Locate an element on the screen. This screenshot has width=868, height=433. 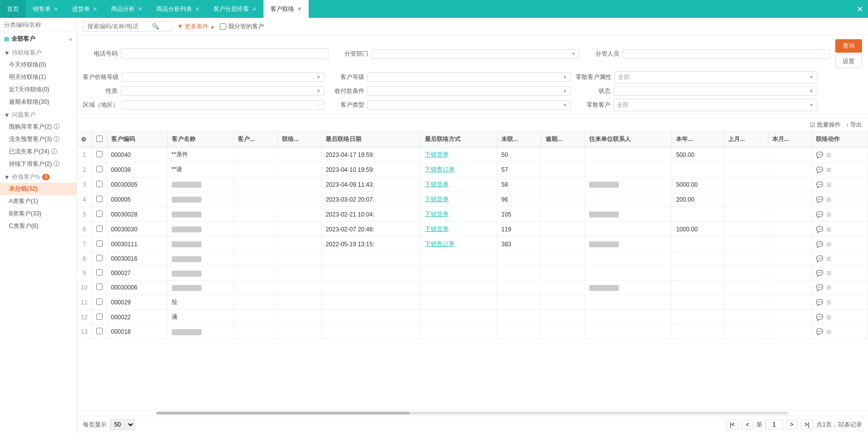
refresh-icon: ↻ is located at coordinates (38, 177).